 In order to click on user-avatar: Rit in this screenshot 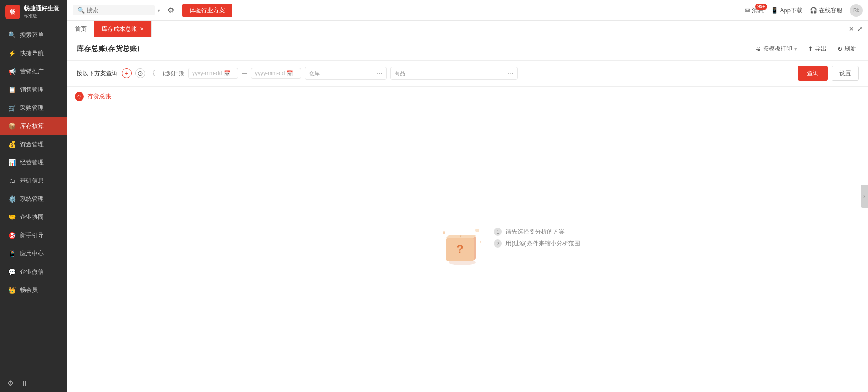, I will do `click(856, 10)`.